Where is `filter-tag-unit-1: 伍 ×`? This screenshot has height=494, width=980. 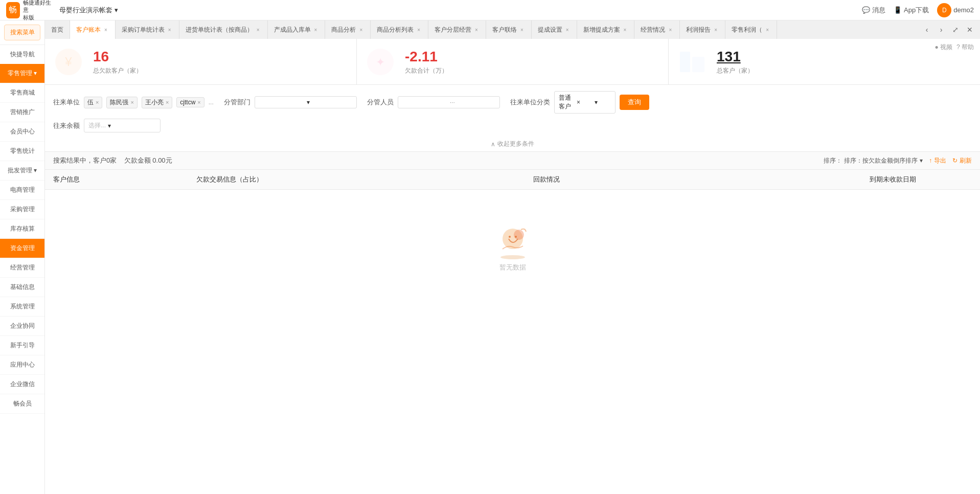 filter-tag-unit-1: 伍 × is located at coordinates (93, 102).